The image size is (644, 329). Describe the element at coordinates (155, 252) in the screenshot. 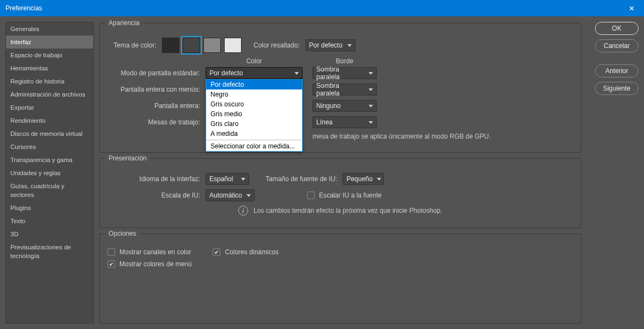

I see `checkbox-label: Mostrar canales en color` at that location.